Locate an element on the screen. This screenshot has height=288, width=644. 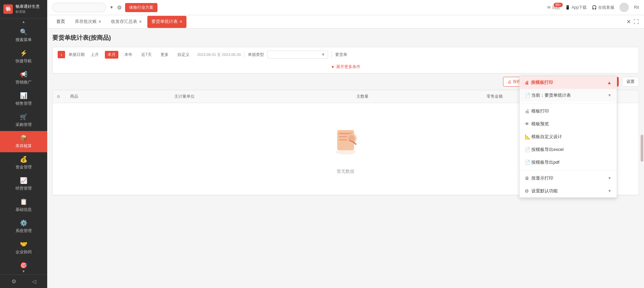
sidebar-bottom: ⚙ ◁ is located at coordinates (24, 281).